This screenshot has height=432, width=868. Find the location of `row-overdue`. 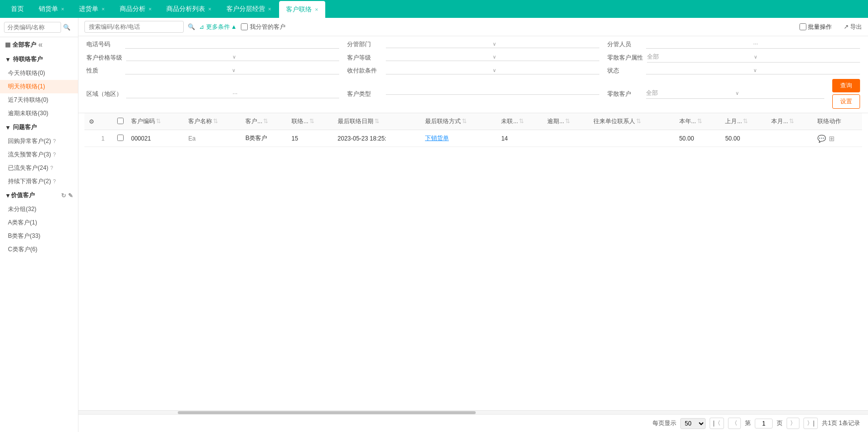

row-overdue is located at coordinates (567, 139).